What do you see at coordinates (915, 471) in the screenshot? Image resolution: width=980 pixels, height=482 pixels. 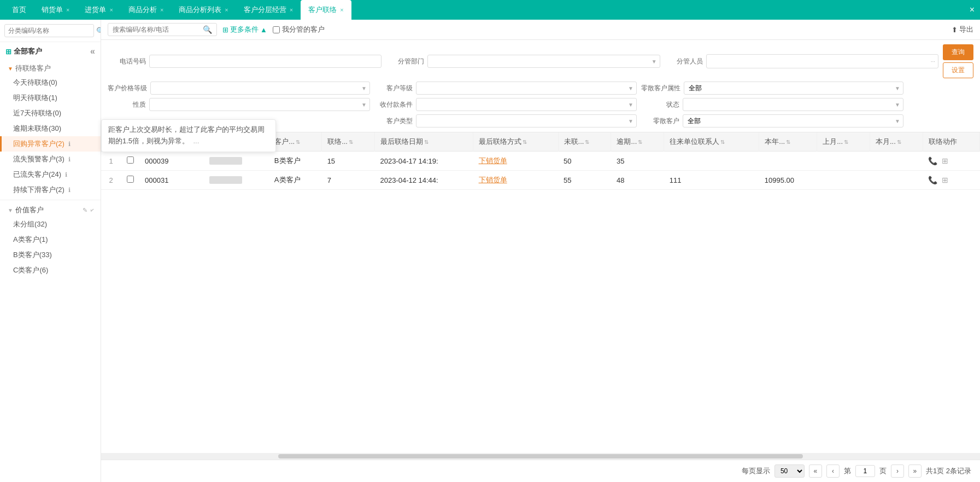 I see `last-page-button: »` at bounding box center [915, 471].